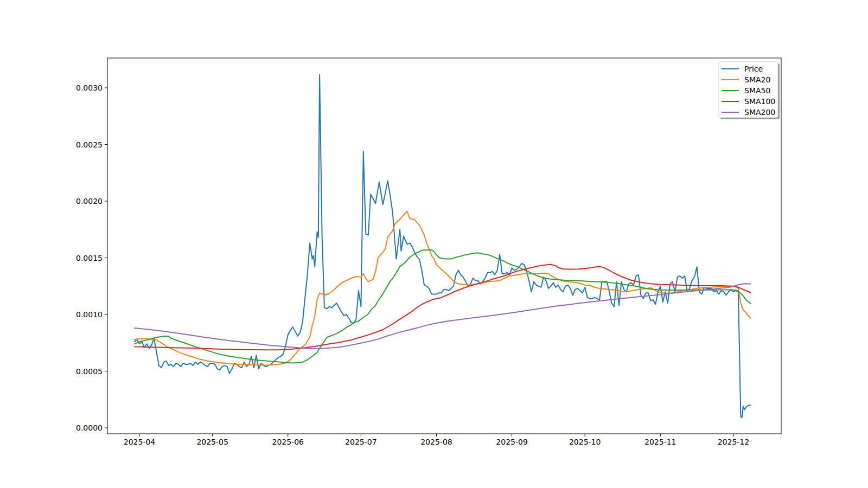 The width and height of the screenshot is (868, 488). I want to click on x-tick-label: 2025-11, so click(661, 442).